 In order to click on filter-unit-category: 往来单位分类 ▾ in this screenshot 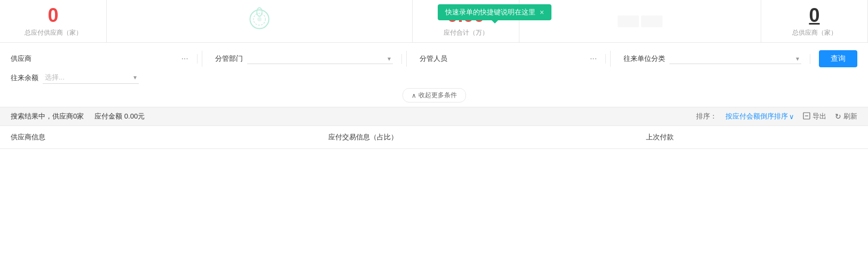, I will do `click(713, 59)`.